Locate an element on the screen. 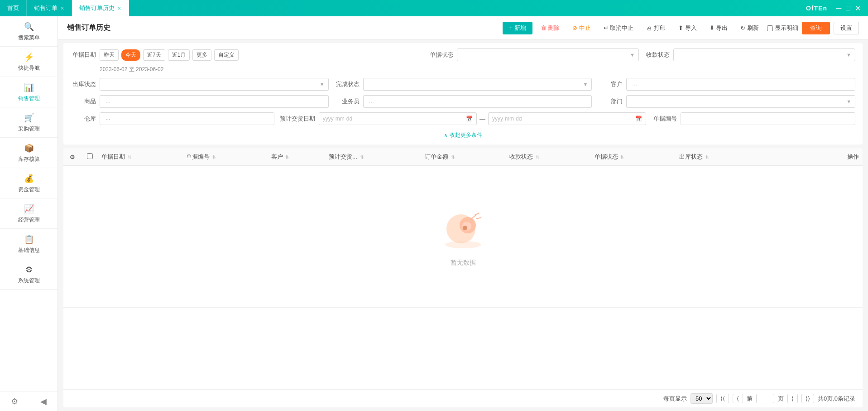  show-cols-text: 显示明细 is located at coordinates (786, 28).